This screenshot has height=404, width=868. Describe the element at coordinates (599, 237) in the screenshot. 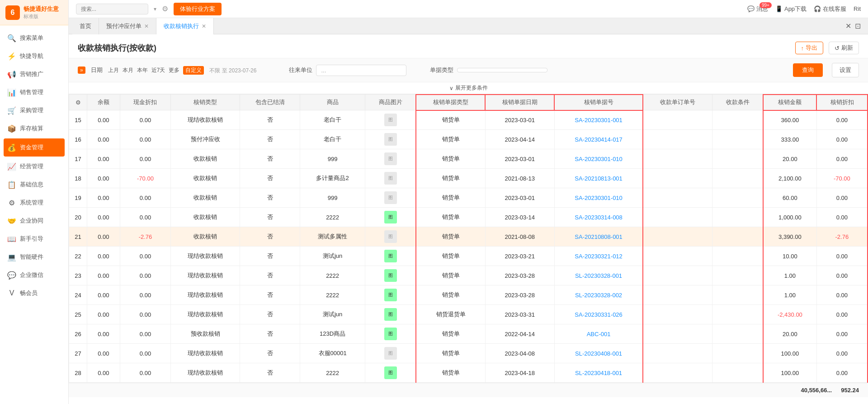

I see `cell-verify-bill-no: SA-20210808-001` at that location.